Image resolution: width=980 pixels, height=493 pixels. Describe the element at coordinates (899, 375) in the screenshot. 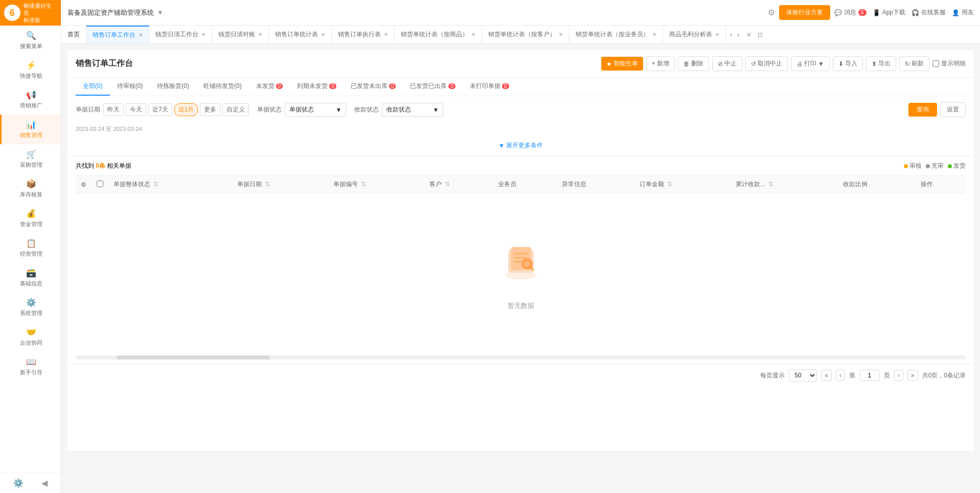

I see `next-page-btn: ›` at that location.